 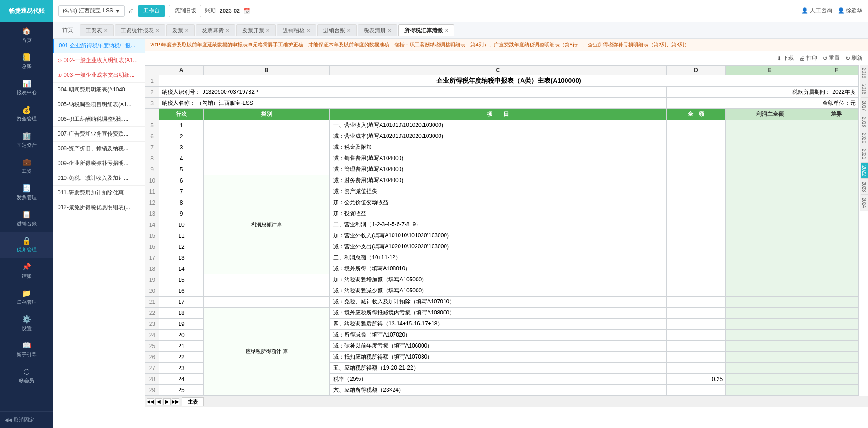 I want to click on tab-invoice-open: 发票开票✕, so click(x=256, y=30).